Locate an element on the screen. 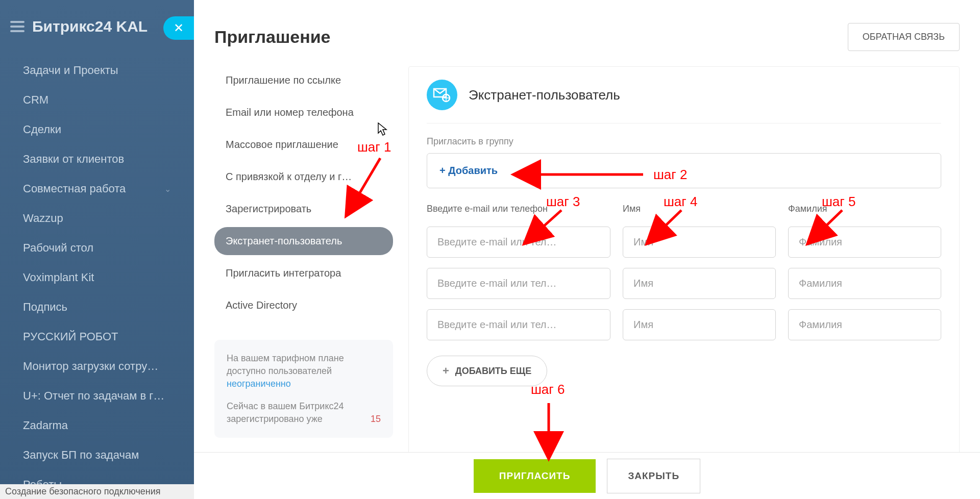 This screenshot has height=499, width=980. invite-menu-item: Email или номер телефона is located at coordinates (304, 112).